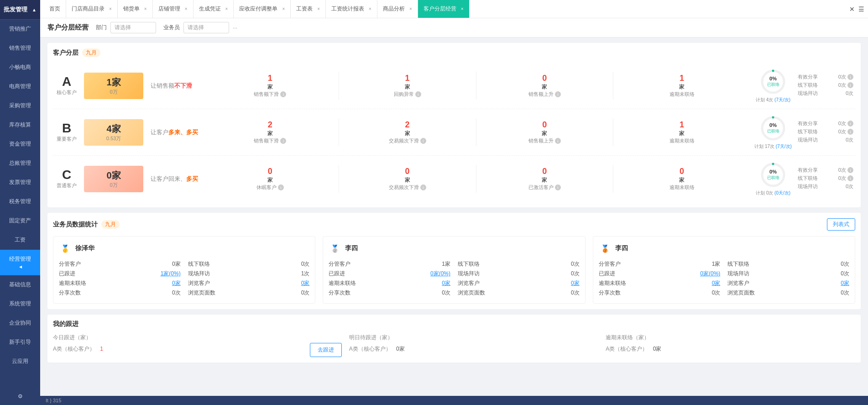 This screenshot has height=405, width=868. What do you see at coordinates (309, 9) in the screenshot?
I see `tab-payroll: 工资表 ×` at bounding box center [309, 9].